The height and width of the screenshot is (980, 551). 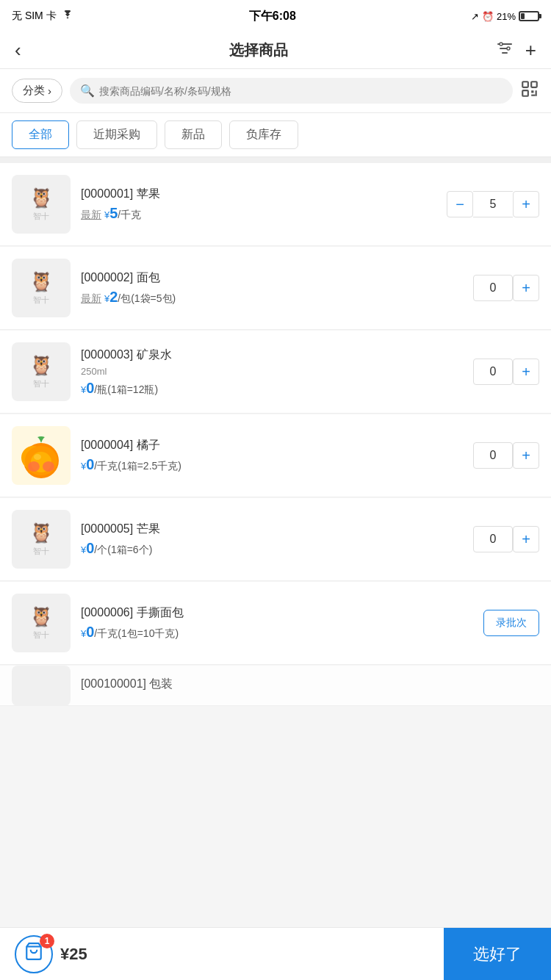 What do you see at coordinates (276, 623) in the screenshot?
I see `list-item: 🦉 智十 [0000006] 手撕面包 ¥0/千克(1包=10千克) 录批次` at bounding box center [276, 623].